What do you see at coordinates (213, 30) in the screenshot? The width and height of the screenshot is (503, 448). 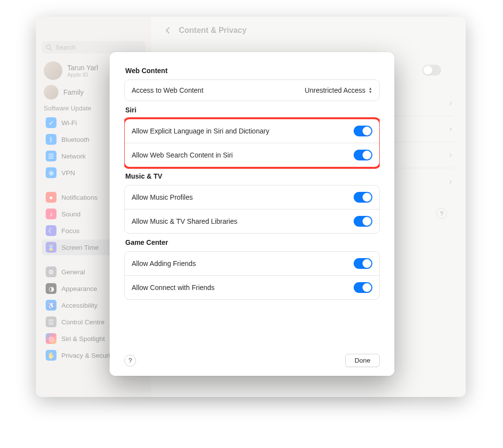 I see `page-title: Content & Privacy` at bounding box center [213, 30].